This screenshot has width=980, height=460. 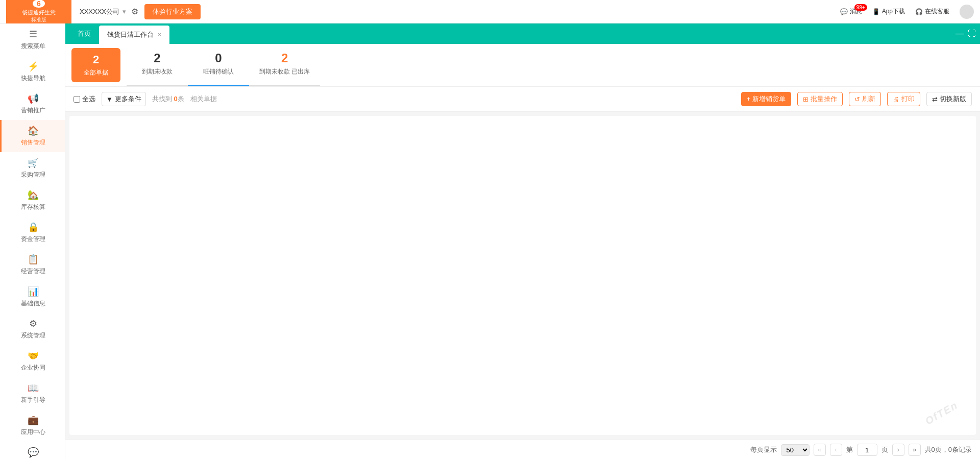 What do you see at coordinates (33, 297) in the screenshot?
I see `sidebar-item-base-info: 📊 基础信息` at bounding box center [33, 297].